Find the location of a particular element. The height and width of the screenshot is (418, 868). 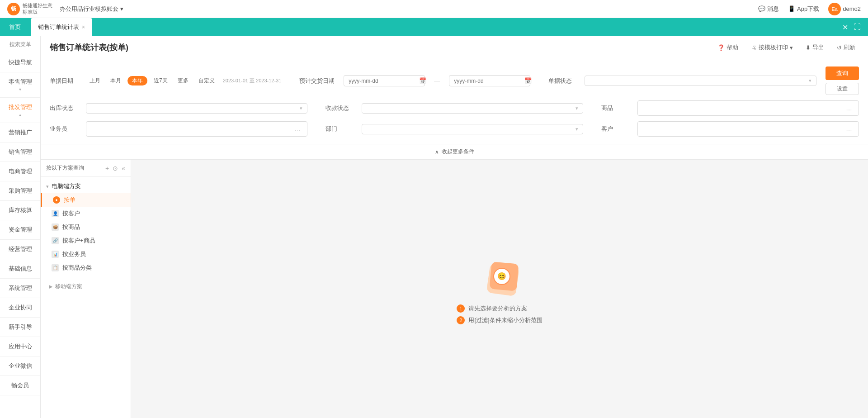

tab-home-label: 首页 is located at coordinates (15, 27).